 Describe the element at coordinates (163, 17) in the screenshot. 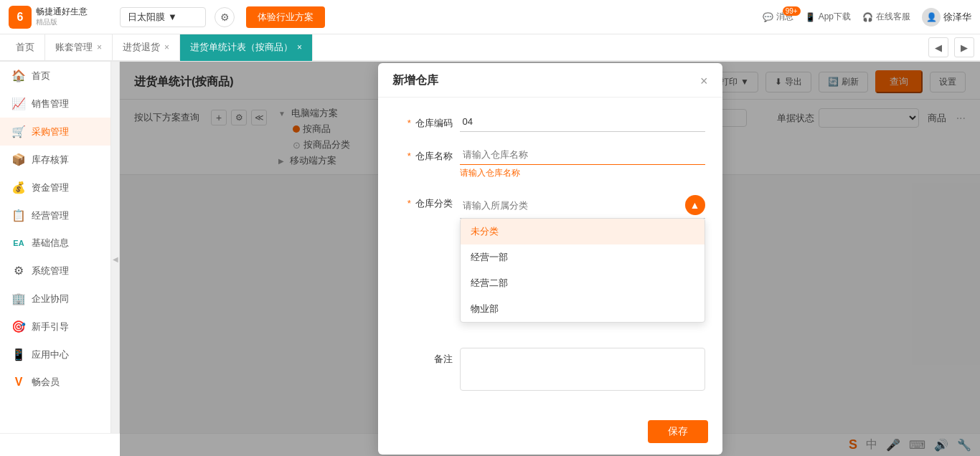

I see `store-selector: 日太阳膜 ▼` at that location.